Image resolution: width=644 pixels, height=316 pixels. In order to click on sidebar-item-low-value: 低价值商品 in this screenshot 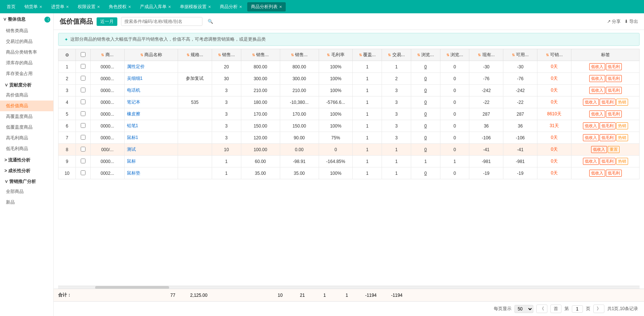, I will do `click(27, 106)`.